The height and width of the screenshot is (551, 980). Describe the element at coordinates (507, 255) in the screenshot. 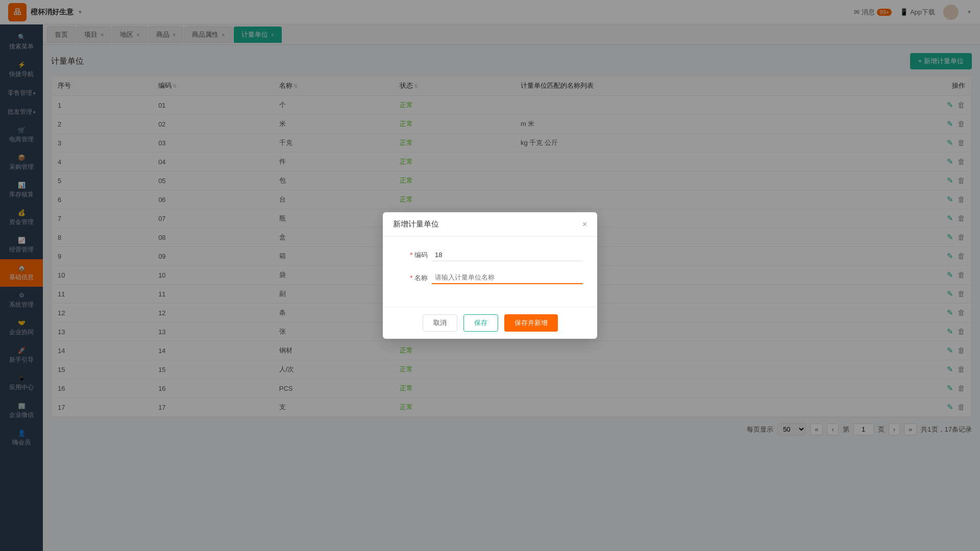

I see `form-code-input` at that location.